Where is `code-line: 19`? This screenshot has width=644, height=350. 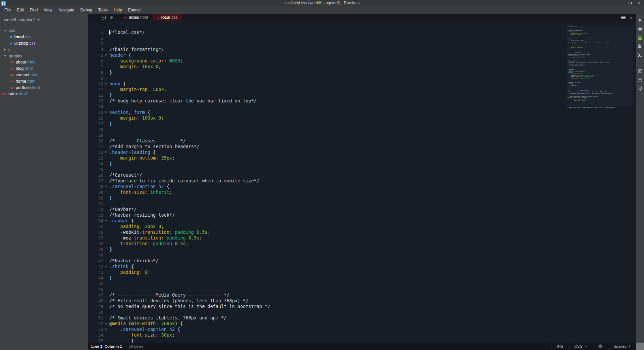
code-line: 19 is located at coordinates (362, 135).